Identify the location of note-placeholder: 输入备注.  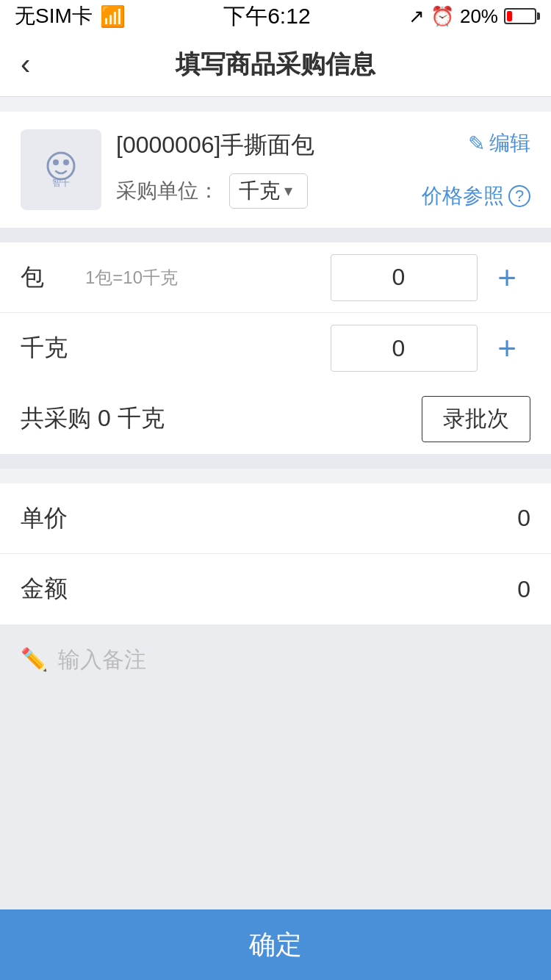
(102, 660).